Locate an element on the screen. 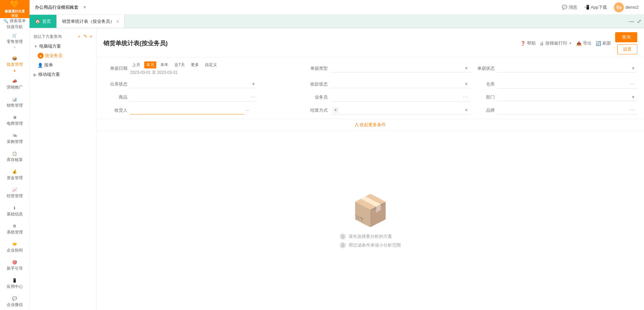  doctype-select: ▼ is located at coordinates (400, 68).